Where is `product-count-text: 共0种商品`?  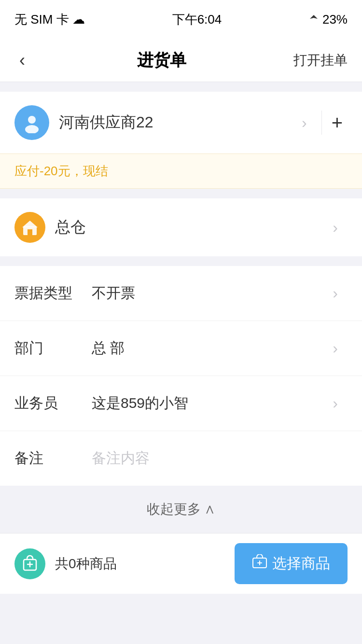 product-count-text: 共0种商品 is located at coordinates (140, 564).